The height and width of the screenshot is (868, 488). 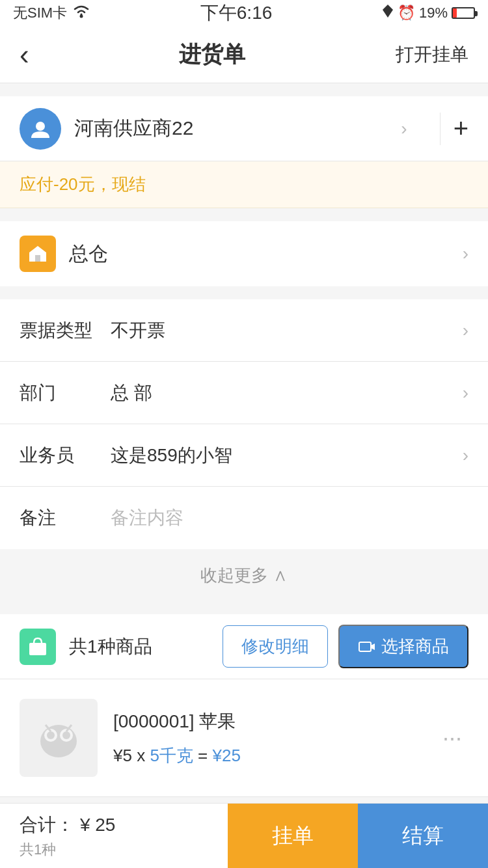 I want to click on products-icon, so click(x=38, y=647).